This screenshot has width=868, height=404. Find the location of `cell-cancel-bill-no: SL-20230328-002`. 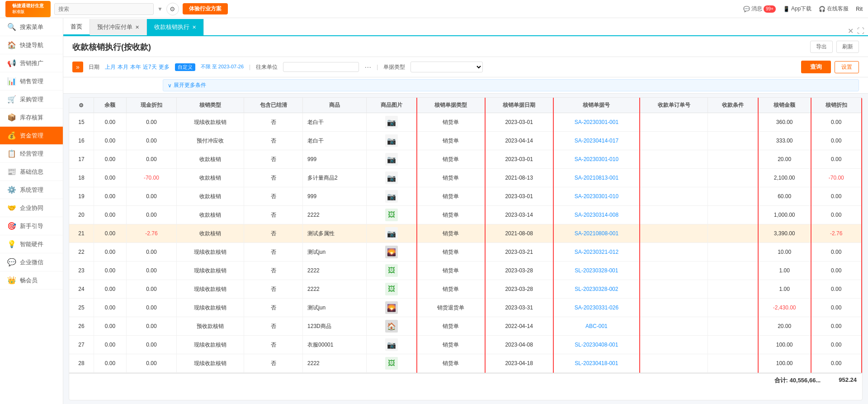

cell-cancel-bill-no: SL-20230328-002 is located at coordinates (597, 290).